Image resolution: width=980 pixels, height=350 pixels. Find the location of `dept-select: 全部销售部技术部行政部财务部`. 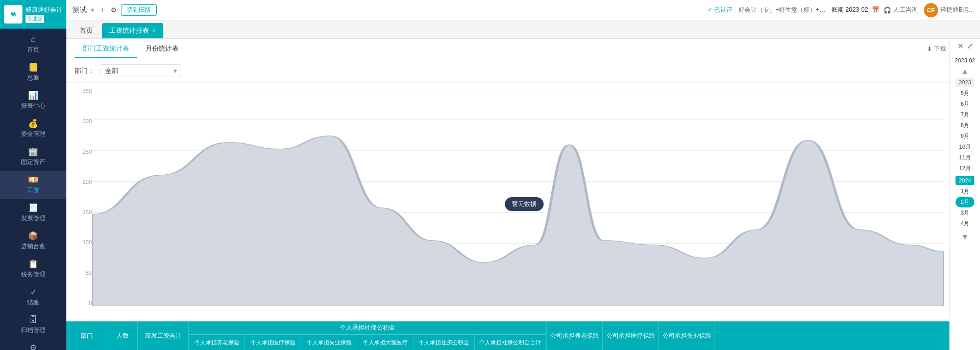

dept-select: 全部销售部技术部行政部财务部 is located at coordinates (140, 71).